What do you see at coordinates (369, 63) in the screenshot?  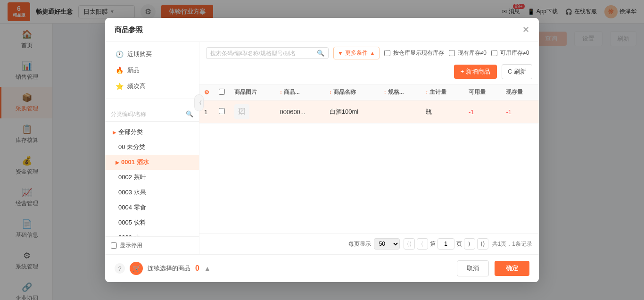 I see `modal-toolbar: 🔍 ▼ 更多条件 ▲ 按仓库显示现有库存 现有库存≠0` at bounding box center [369, 63].